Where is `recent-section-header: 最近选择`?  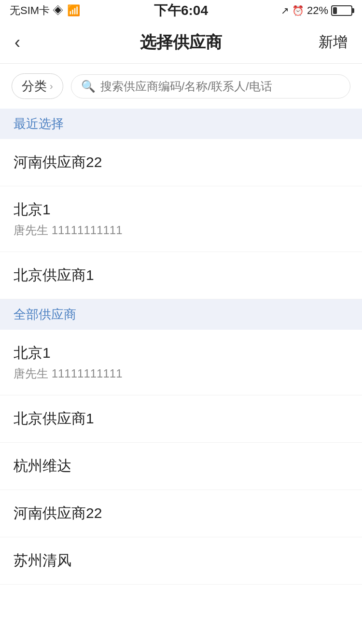 recent-section-header: 最近选择 is located at coordinates (181, 124).